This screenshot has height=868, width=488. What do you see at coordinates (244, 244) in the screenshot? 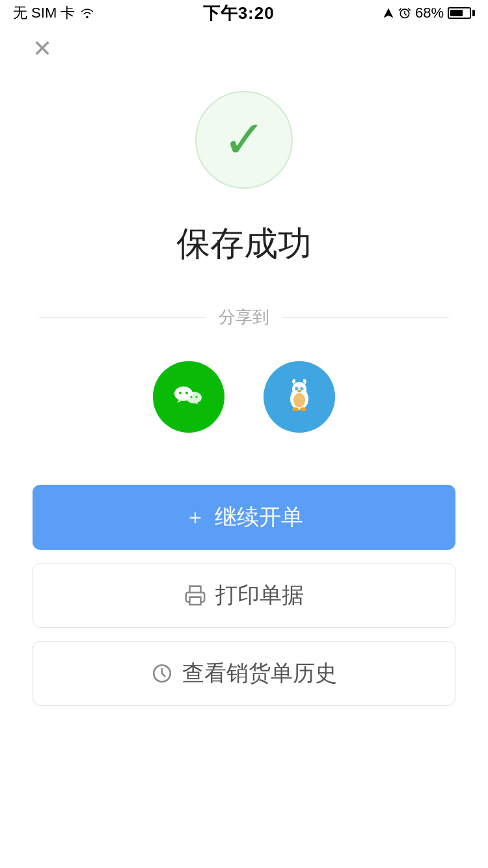
I see `success-title: 保存成功` at bounding box center [244, 244].